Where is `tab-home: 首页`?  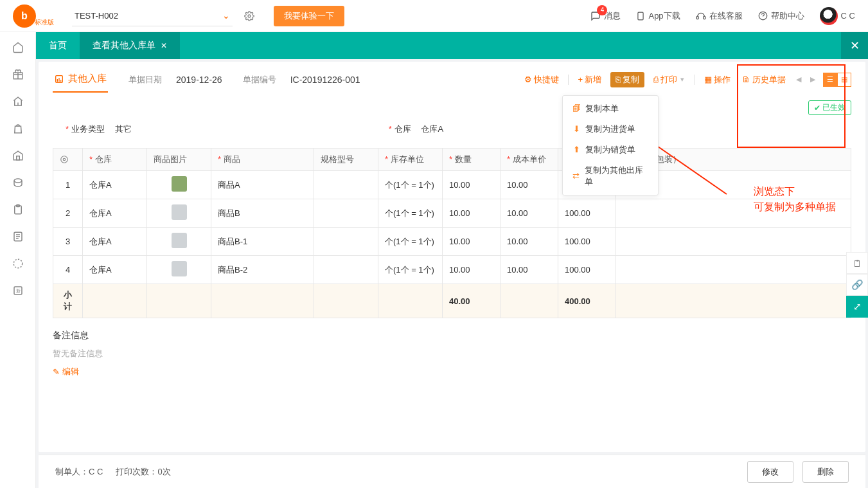
tab-home: 首页 is located at coordinates (58, 46).